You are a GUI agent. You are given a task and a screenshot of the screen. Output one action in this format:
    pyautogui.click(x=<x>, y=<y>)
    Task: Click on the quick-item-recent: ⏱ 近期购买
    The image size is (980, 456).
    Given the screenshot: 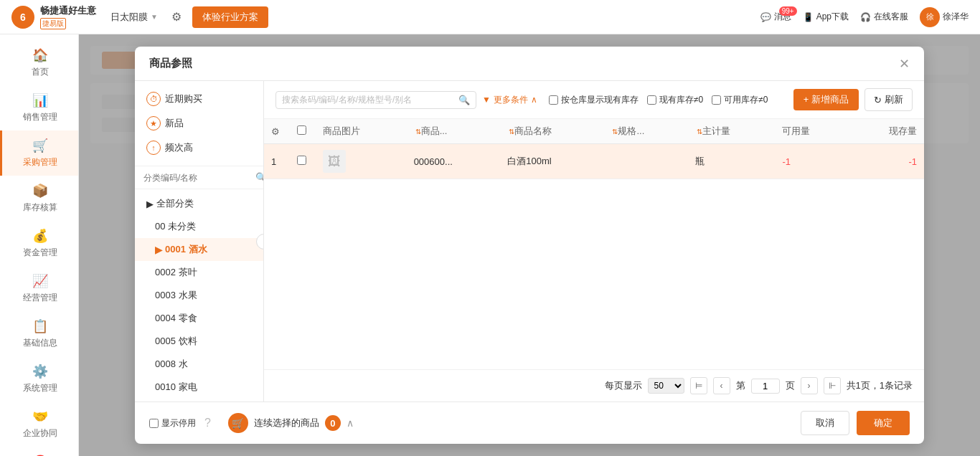 What is the action you would take?
    pyautogui.click(x=199, y=99)
    